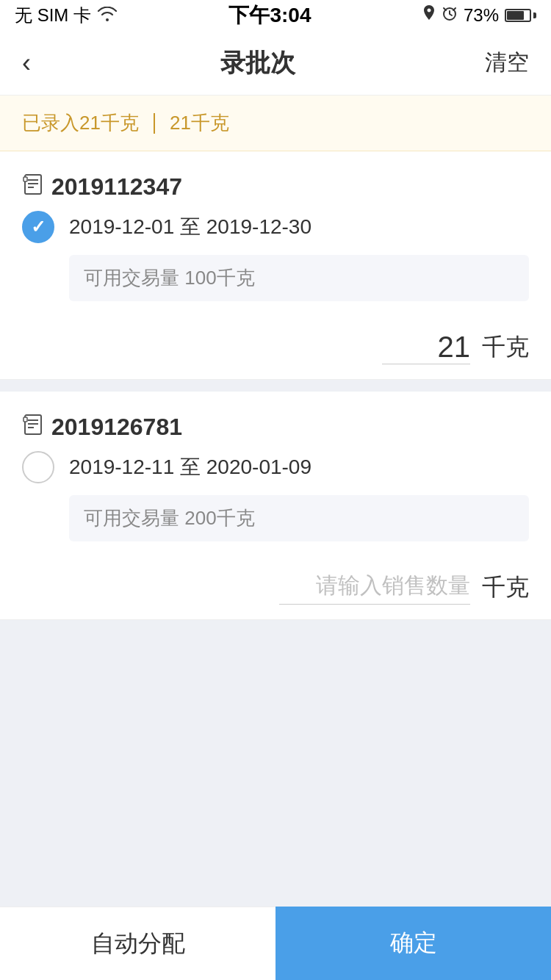 The width and height of the screenshot is (551, 980). Describe the element at coordinates (454, 347) in the screenshot. I see `item1-amount-value: 21` at that location.